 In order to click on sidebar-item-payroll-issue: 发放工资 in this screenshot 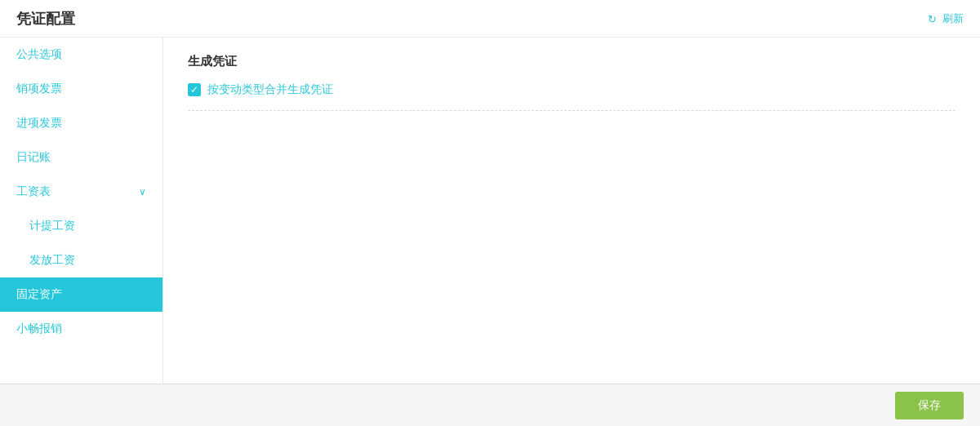, I will do `click(82, 260)`.